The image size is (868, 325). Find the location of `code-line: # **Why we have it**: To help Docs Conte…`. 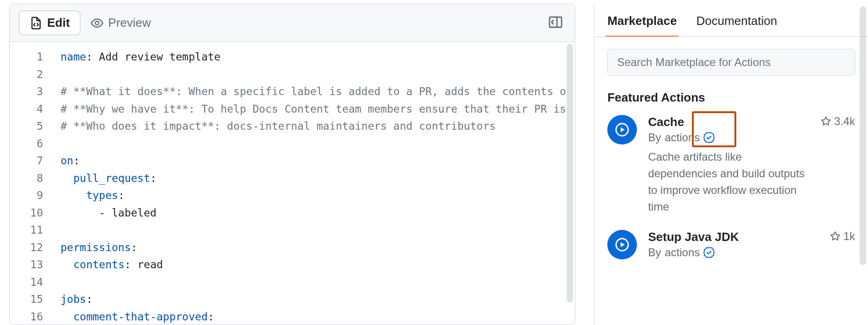

code-line: # **Why we have it**: To help Docs Conte… is located at coordinates (318, 109).